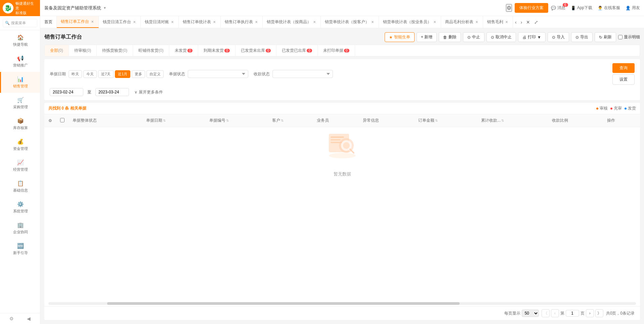 This screenshot has width=644, height=324. I want to click on tab-product-margin: 商品毛利分析表 ✕, so click(462, 22).